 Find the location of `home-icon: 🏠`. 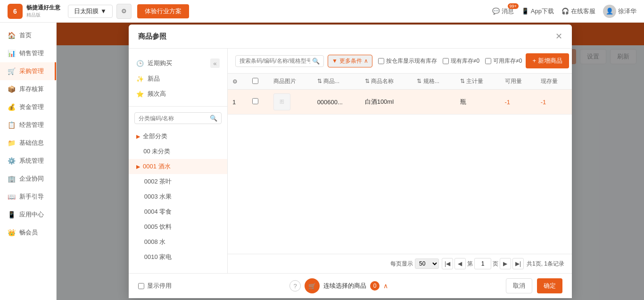

home-icon: 🏠 is located at coordinates (11, 35).